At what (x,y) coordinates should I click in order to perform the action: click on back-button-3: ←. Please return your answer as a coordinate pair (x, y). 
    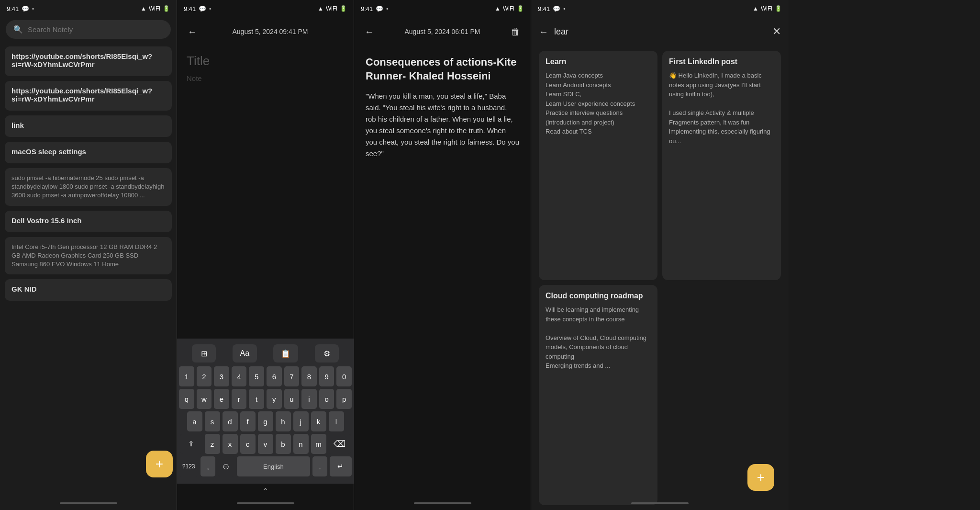
    Looking at the image, I should click on (369, 32).